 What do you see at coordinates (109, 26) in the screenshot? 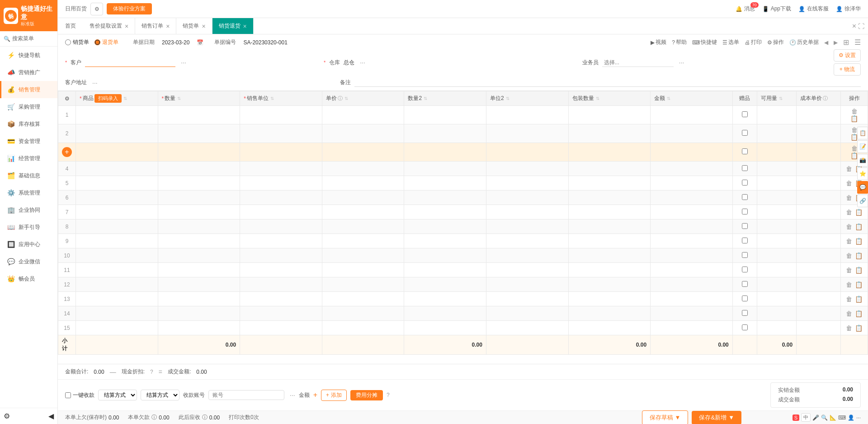
I see `tab-price-extract: 售价提取设置 ×` at bounding box center [109, 26].